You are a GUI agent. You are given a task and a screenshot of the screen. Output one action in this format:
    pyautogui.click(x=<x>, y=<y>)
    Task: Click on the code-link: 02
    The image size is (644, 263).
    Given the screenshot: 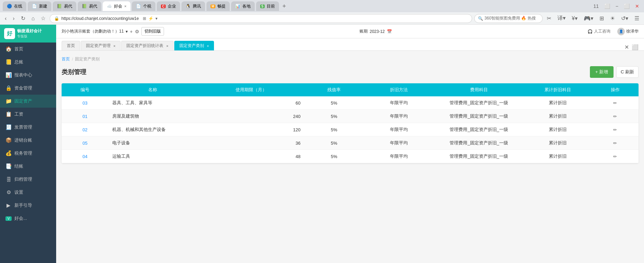 What is the action you would take?
    pyautogui.click(x=85, y=130)
    